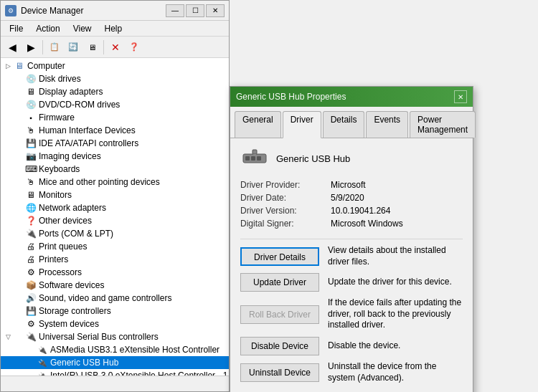 The image size is (538, 392). What do you see at coordinates (115, 337) in the screenshot?
I see `tree-item-usb: ▽ 🔌 Universal Serial Bus controllers` at bounding box center [115, 337].